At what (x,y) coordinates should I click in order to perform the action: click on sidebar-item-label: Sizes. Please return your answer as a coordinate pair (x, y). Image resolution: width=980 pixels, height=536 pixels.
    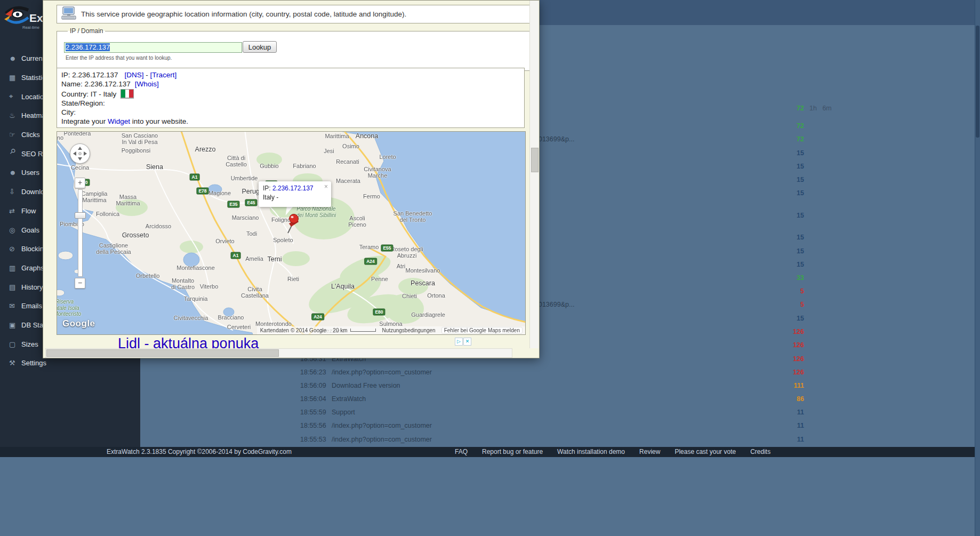
    Looking at the image, I should click on (30, 345).